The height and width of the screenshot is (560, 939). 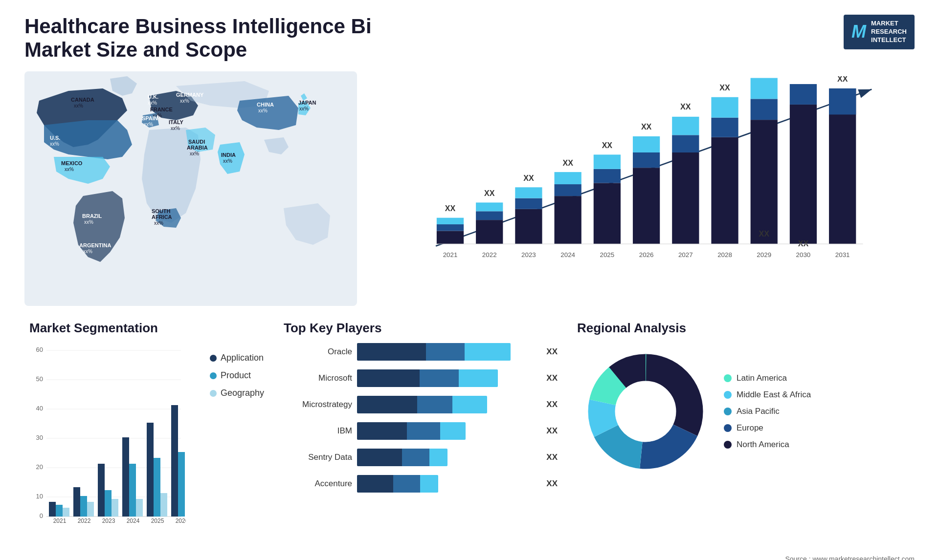 I want to click on svg-text: 2026, so click(x=181, y=521).